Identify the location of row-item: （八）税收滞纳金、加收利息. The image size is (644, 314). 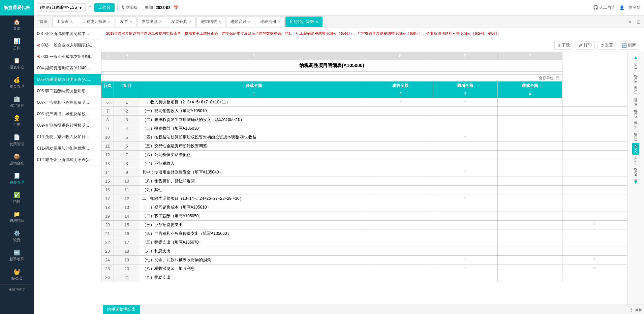
(254, 269).